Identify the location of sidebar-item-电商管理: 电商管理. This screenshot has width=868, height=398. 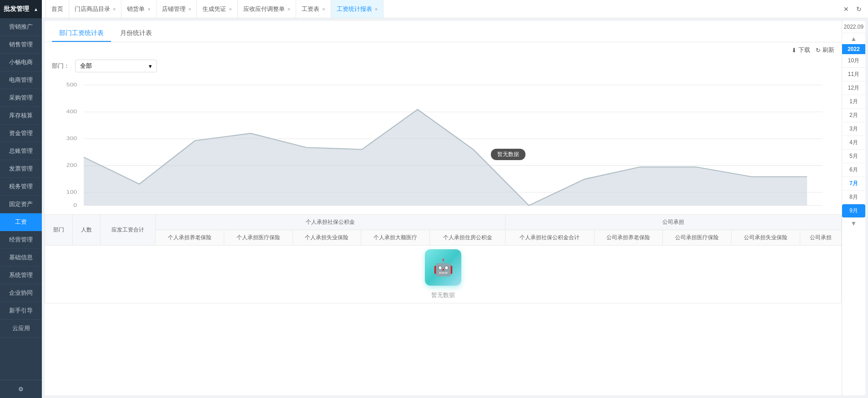
(21, 80).